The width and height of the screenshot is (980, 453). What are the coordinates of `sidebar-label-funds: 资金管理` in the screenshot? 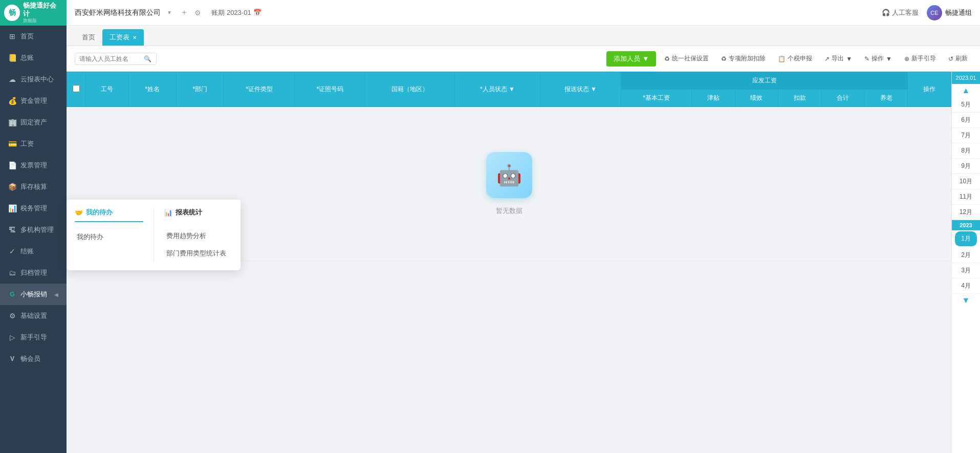 It's located at (34, 101).